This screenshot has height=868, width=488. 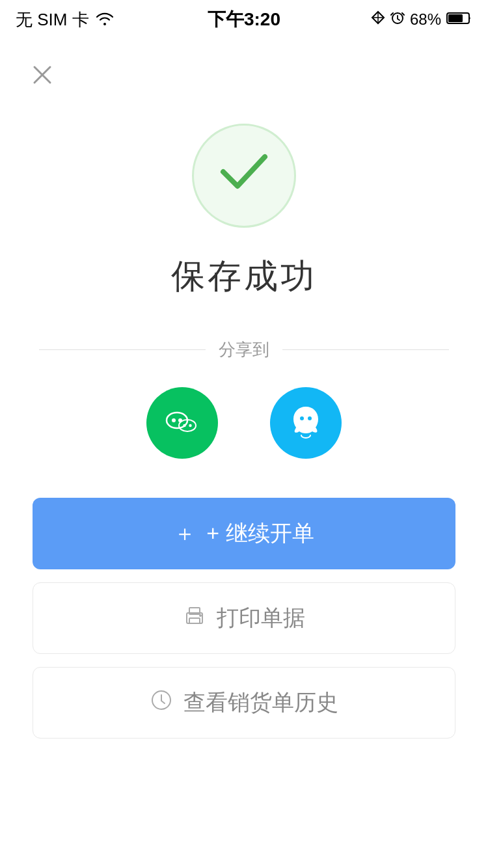 I want to click on print-icon, so click(x=195, y=618).